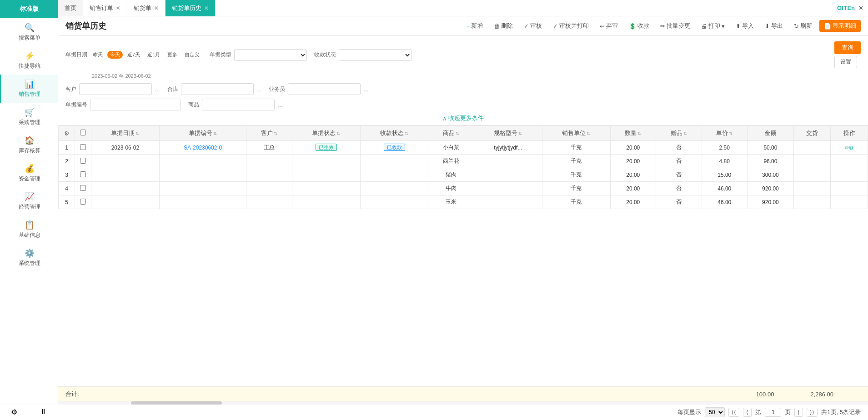 The image size is (868, 420). I want to click on sort-payment-icon: ⇅, so click(406, 134).